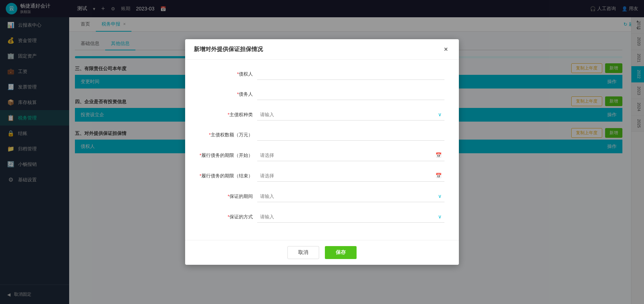  Describe the element at coordinates (228, 155) in the screenshot. I see `period-start-label: *履行债务的期限（开始）` at that location.